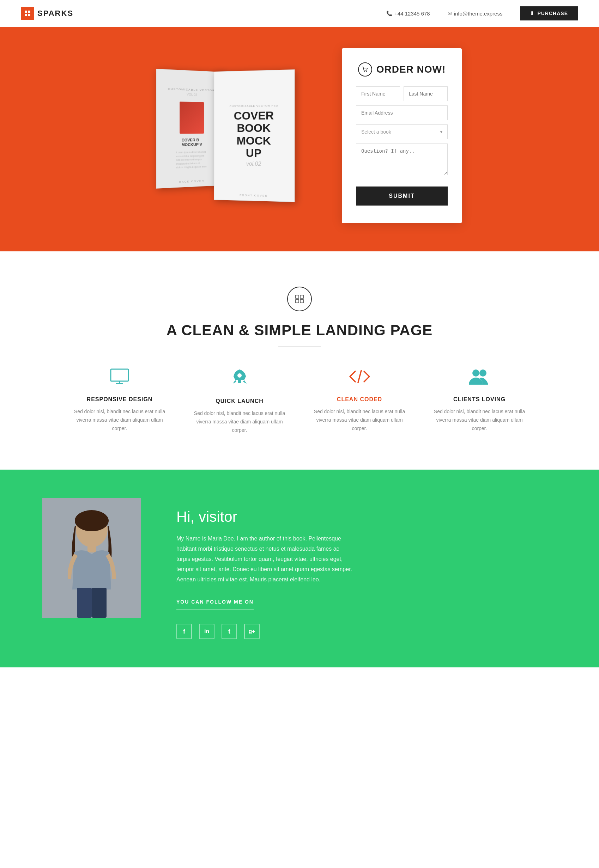 Image resolution: width=599 pixels, height=868 pixels. I want to click on back-vol: VOL 02, so click(192, 95).